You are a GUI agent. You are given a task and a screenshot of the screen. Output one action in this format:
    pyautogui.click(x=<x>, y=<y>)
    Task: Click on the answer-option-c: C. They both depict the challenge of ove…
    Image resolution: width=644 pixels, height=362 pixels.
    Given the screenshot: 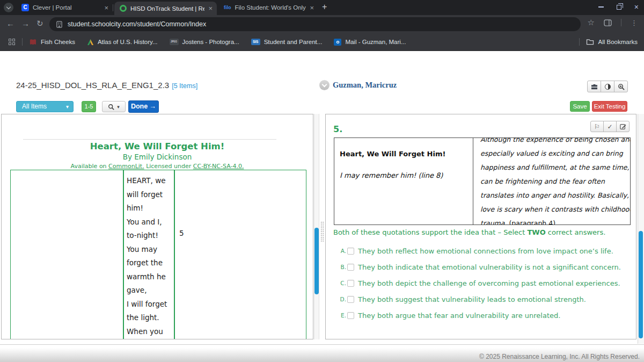 What is the action you would take?
    pyautogui.click(x=479, y=283)
    